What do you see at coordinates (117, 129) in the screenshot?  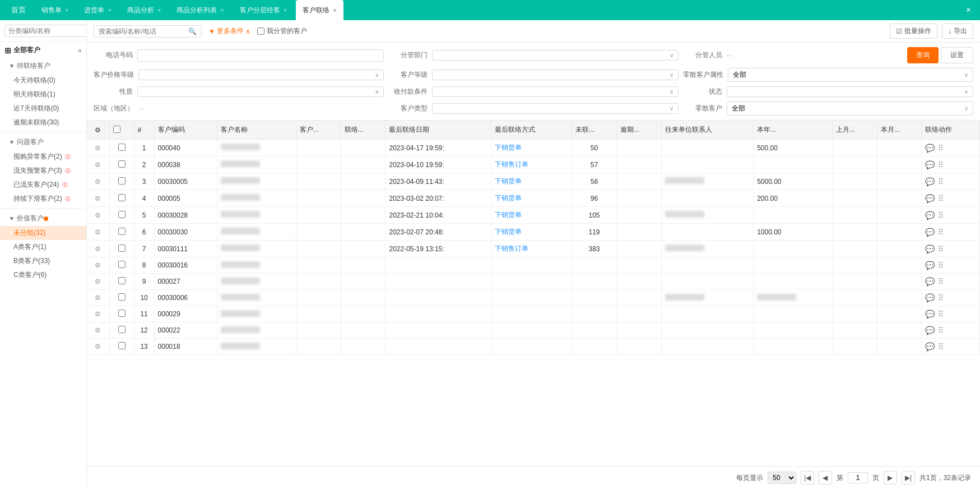 I see `select-all-checkbox` at bounding box center [117, 129].